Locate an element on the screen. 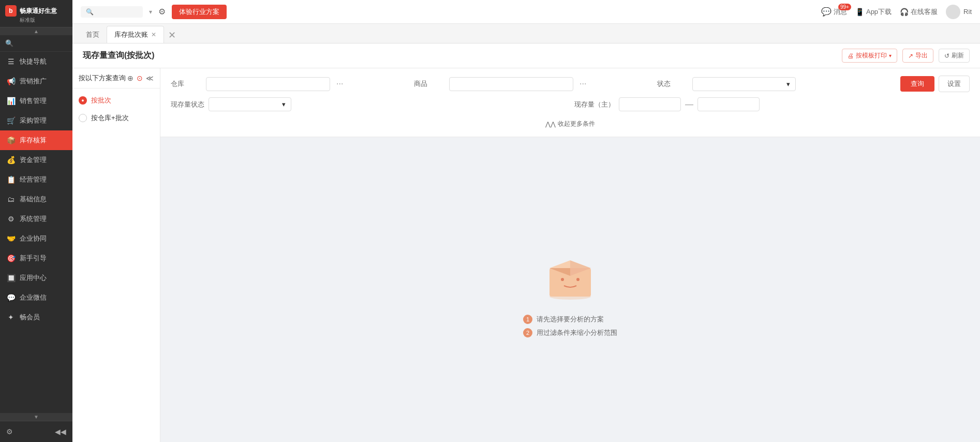  sidebar-item-guide: 🎯 新手引导 is located at coordinates (36, 258).